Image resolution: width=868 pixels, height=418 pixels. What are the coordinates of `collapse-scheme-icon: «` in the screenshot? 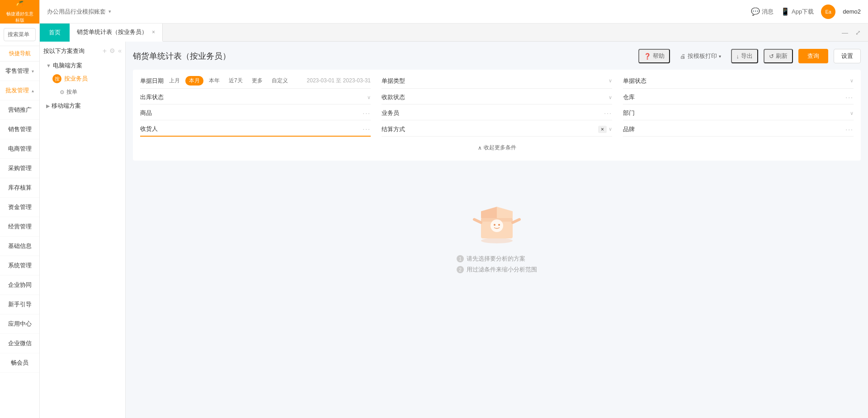 It's located at (120, 51).